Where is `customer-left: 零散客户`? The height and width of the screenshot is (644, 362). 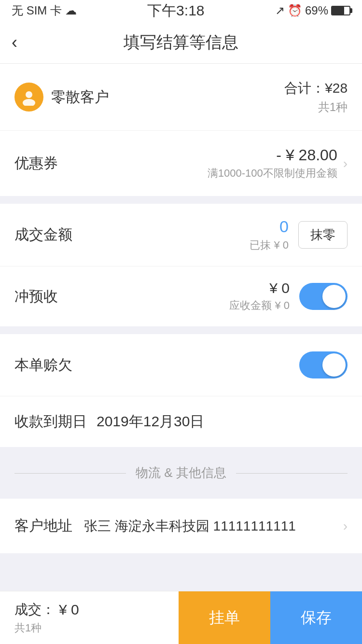
customer-left: 零散客户 is located at coordinates (62, 97).